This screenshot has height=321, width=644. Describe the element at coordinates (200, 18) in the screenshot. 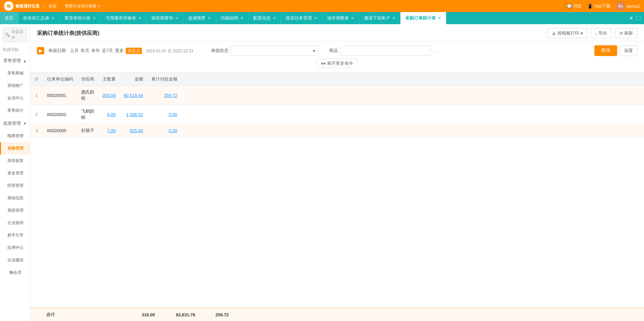

I see `tab-overstock: 超储预警 ✕` at that location.